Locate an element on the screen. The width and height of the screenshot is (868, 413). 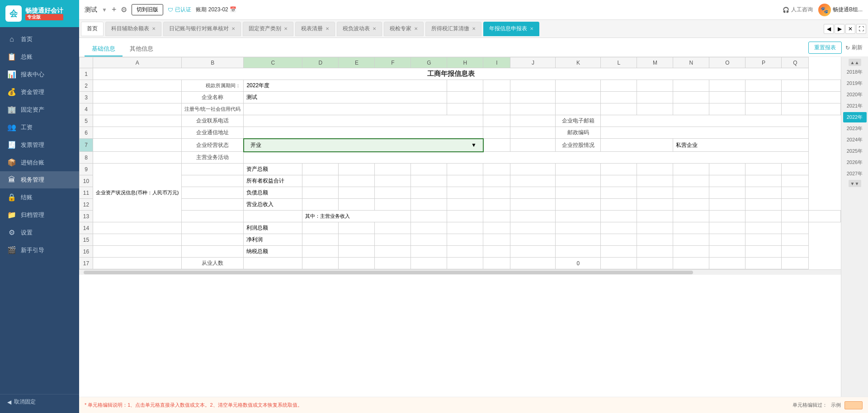
cell-16e is located at coordinates (357, 252).